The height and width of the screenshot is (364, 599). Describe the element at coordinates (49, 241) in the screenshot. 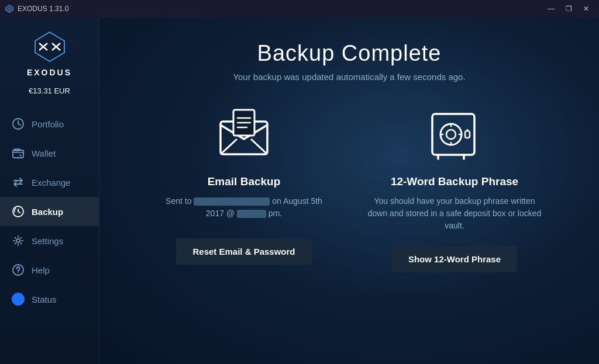

I see `sidebar-item-settings: Settings` at that location.